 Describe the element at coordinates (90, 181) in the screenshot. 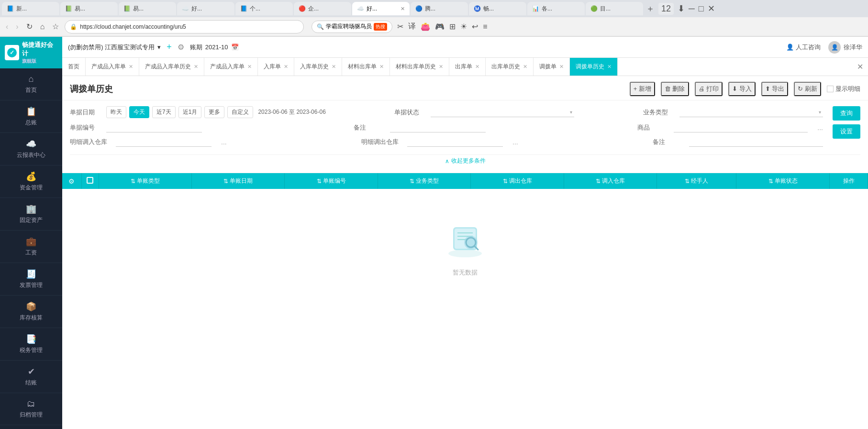

I see `table-header-checkbox` at that location.